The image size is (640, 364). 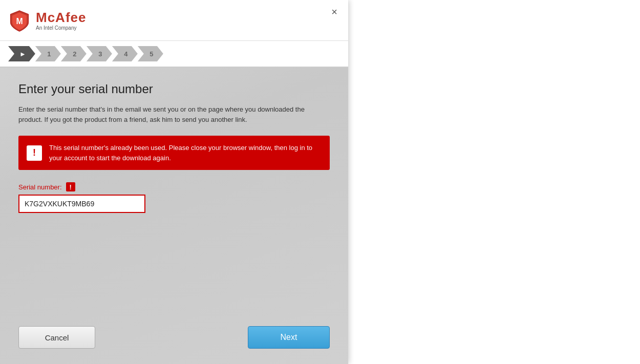 I want to click on serial-number-input, so click(x=82, y=204).